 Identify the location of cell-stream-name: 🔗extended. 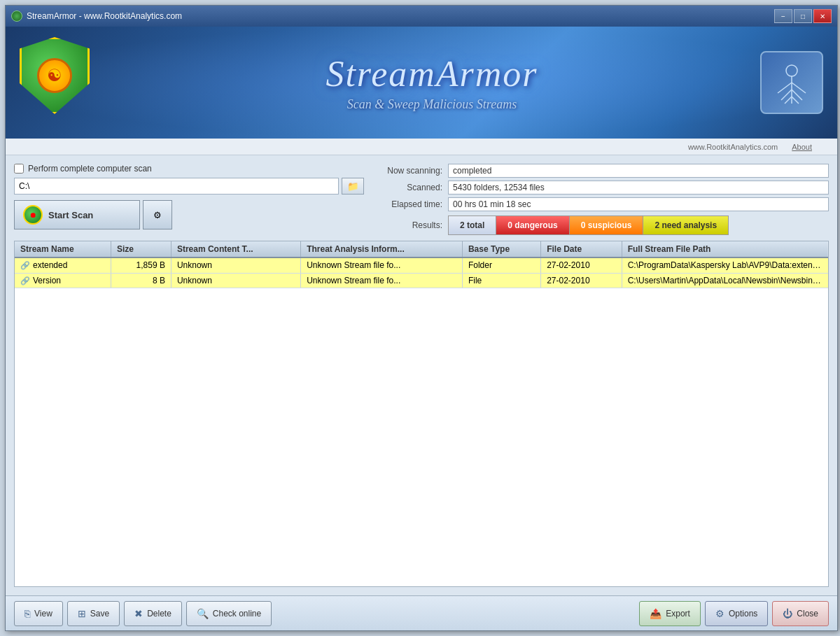
(63, 265).